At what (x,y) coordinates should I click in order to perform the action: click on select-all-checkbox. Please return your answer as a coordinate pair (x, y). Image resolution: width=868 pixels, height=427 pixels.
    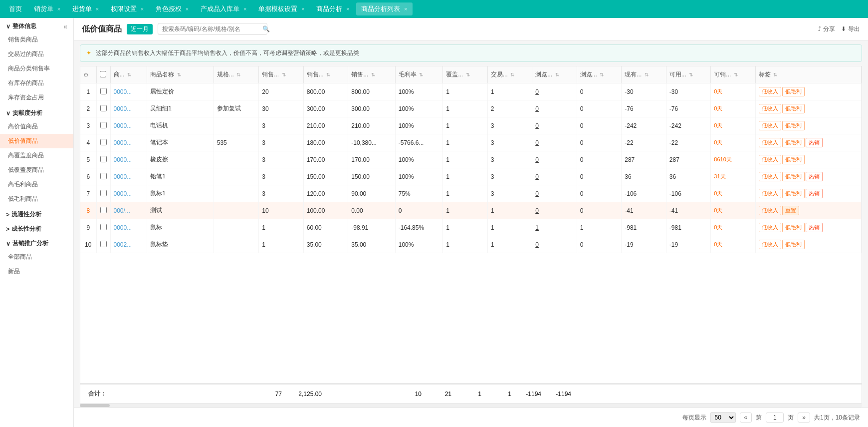
    Looking at the image, I should click on (103, 74).